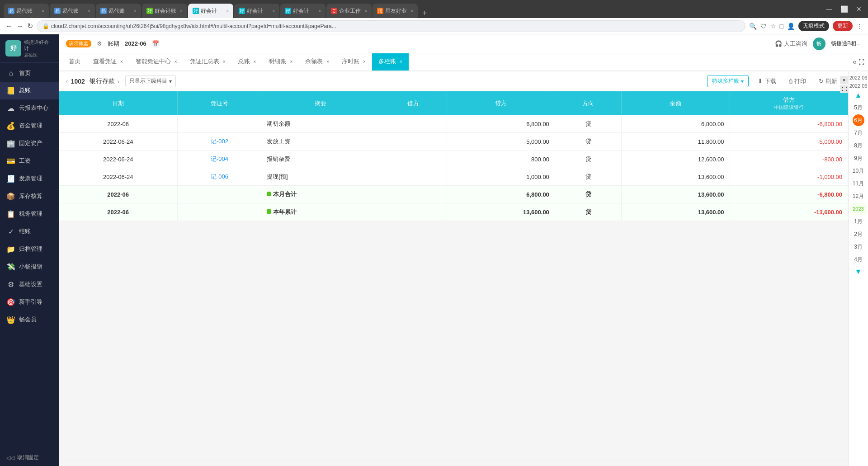 The width and height of the screenshot is (868, 466). I want to click on tab-close-7: ×, so click(366, 11).